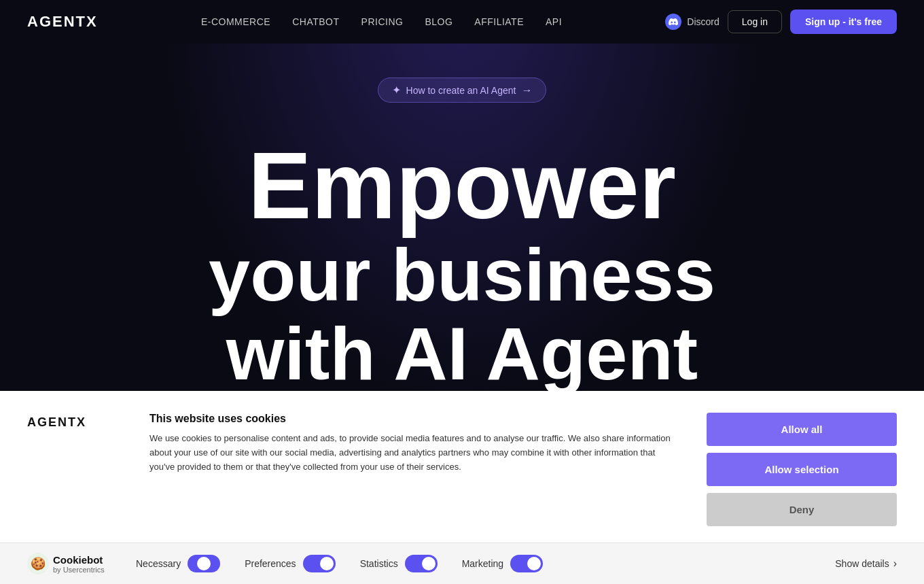 The image size is (924, 584). Describe the element at coordinates (462, 22) in the screenshot. I see `navbar: AGENTX E-COMMERCE CHATBOT PRICING BLOG A…` at that location.